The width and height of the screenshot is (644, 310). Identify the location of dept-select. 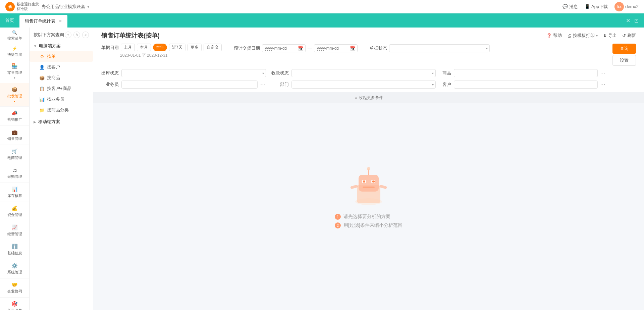
(364, 85).